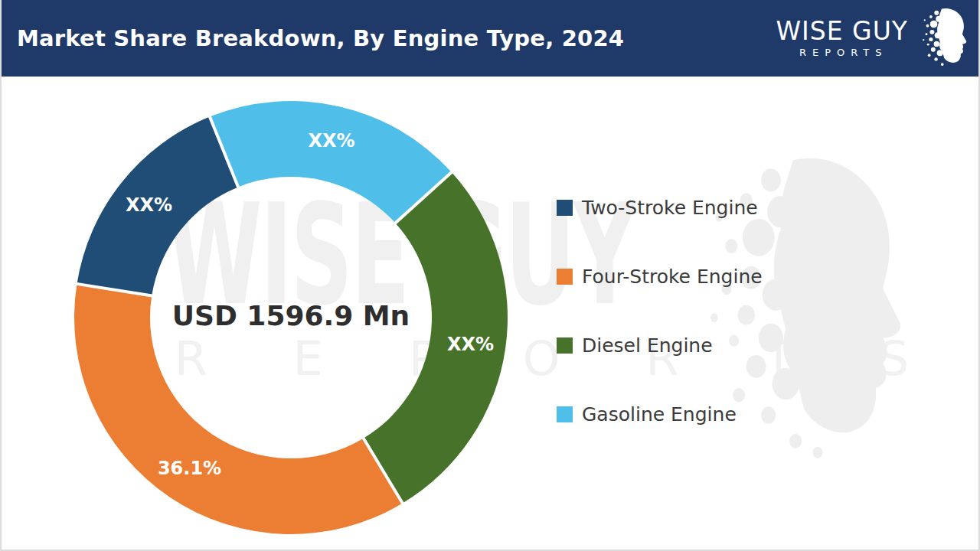 The image size is (980, 551). Describe the element at coordinates (312, 38) in the screenshot. I see `page-title: Market Share Breakdown, By Engine Type, …` at that location.